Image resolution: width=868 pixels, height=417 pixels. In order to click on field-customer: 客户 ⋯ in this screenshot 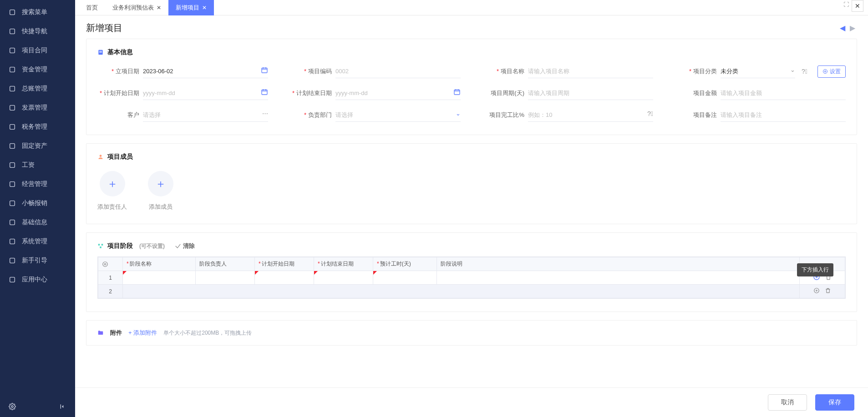, I will do `click(183, 115)`.